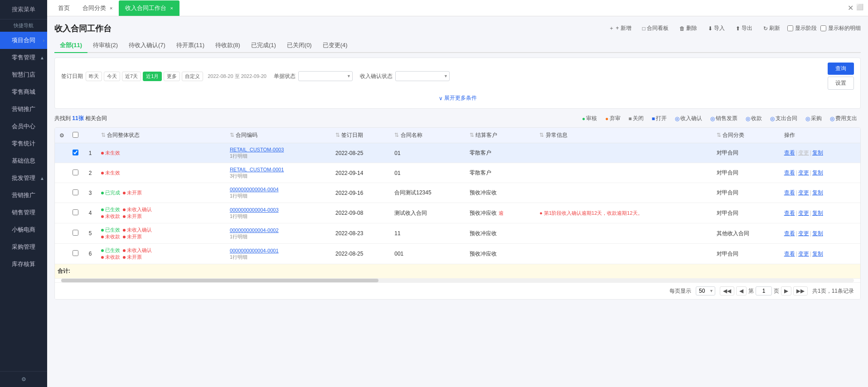  I want to click on sidebar-item-marketing2: 营销推广, so click(24, 195).